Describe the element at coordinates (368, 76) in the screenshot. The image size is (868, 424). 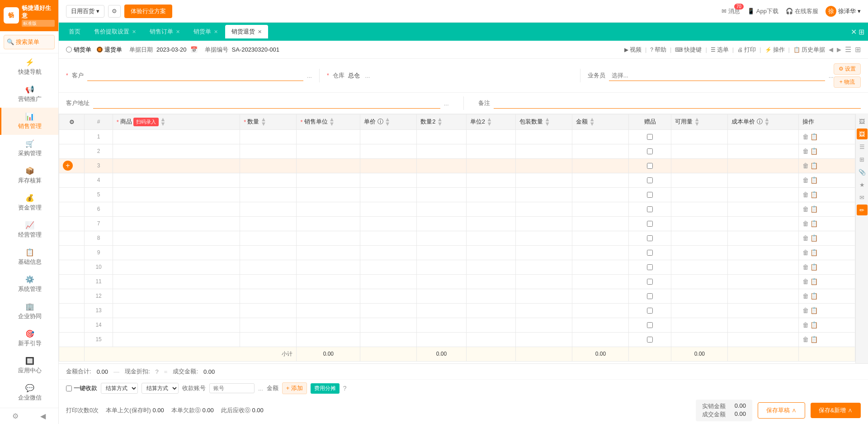
I see `warehouse-select-button: ...` at that location.